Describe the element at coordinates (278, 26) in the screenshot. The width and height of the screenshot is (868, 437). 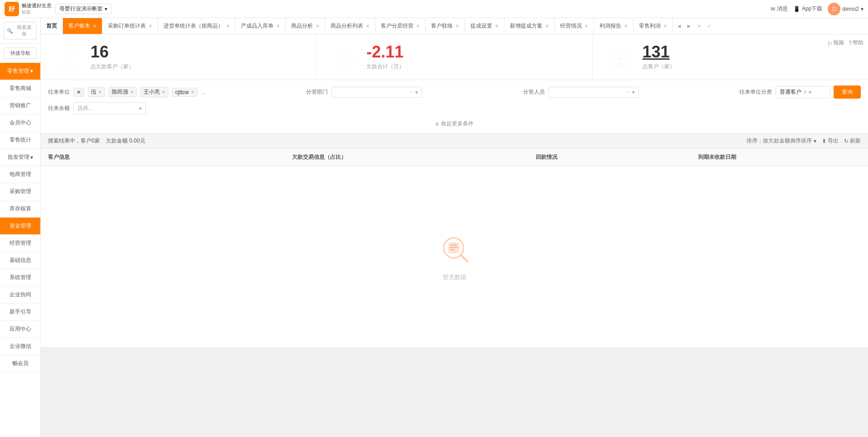
I see `close-tab-icon-4: ✕` at that location.